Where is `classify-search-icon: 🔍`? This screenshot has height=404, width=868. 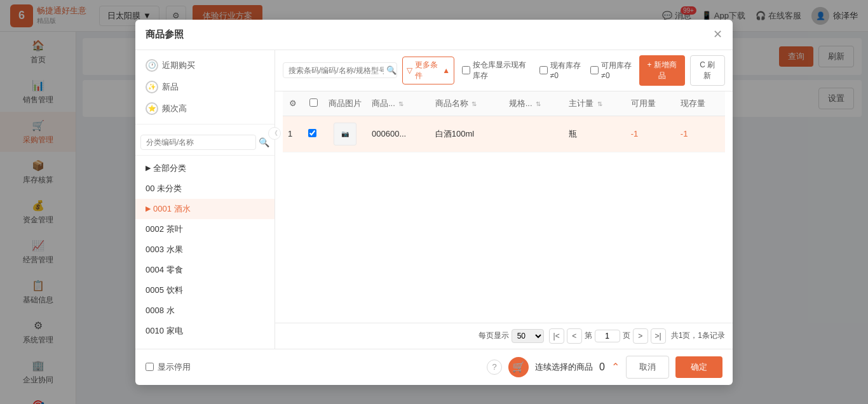
classify-search-icon: 🔍 is located at coordinates (264, 142).